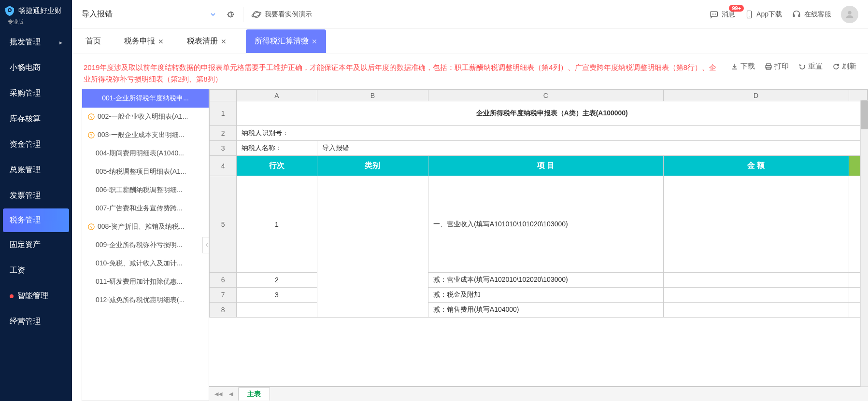 The width and height of the screenshot is (868, 401). Describe the element at coordinates (230, 14) in the screenshot. I see `gear-icon` at that location.